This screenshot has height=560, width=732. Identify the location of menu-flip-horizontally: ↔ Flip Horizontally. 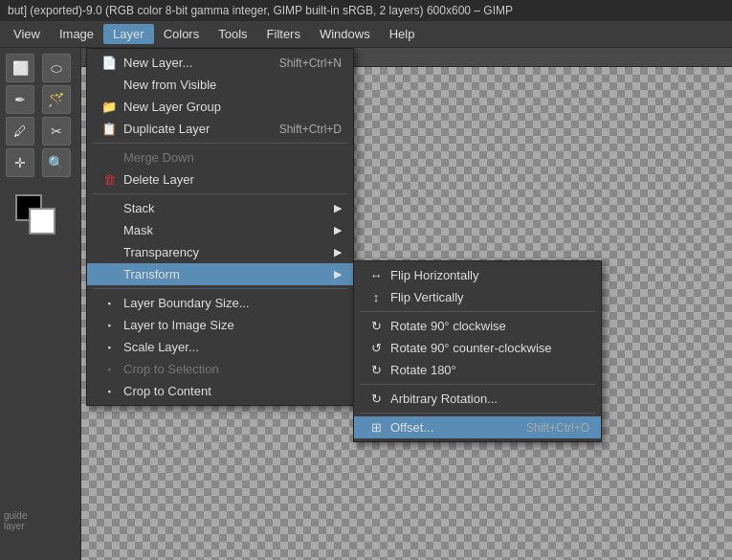
(477, 276).